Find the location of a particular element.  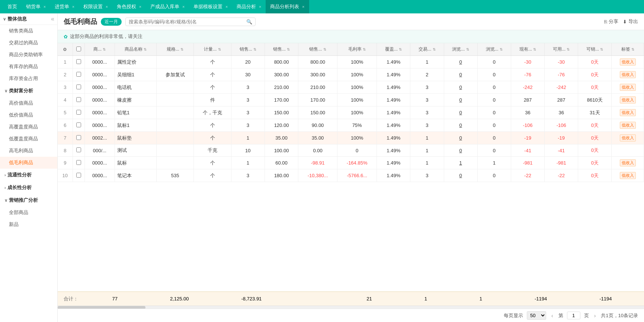

sidebar-item-high-profit: 高毛利商品 is located at coordinates (29, 151).